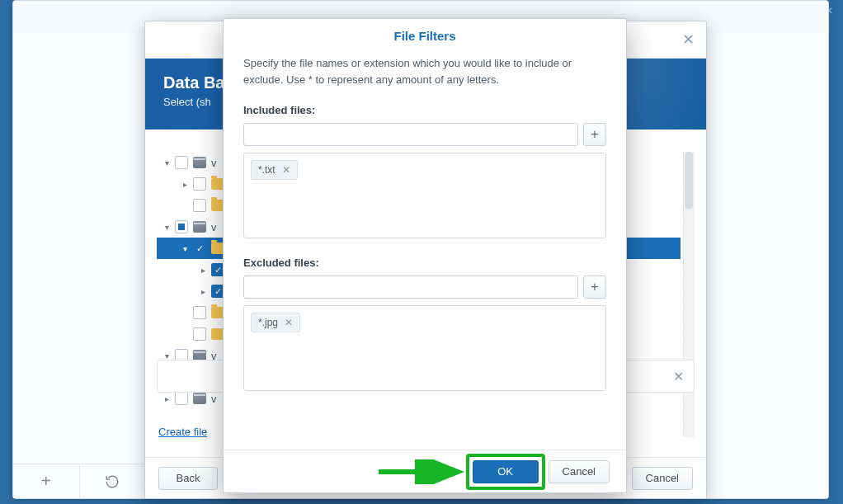 This screenshot has width=843, height=504. I want to click on included-files-input, so click(411, 134).